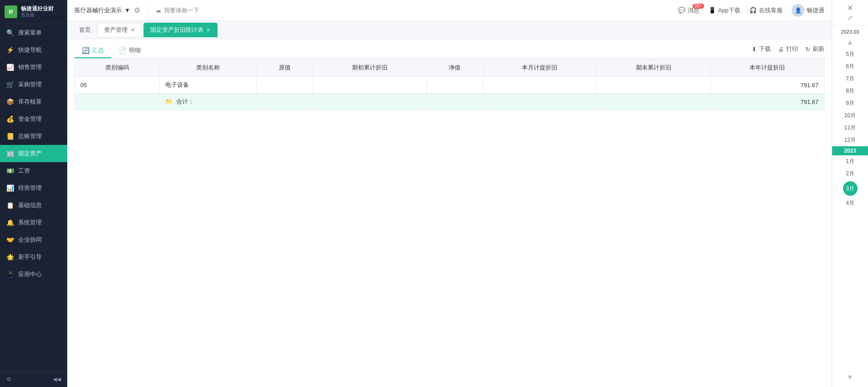  Describe the element at coordinates (34, 84) in the screenshot. I see `sidebar-item-purchase: 🛒 采购管理` at that location.